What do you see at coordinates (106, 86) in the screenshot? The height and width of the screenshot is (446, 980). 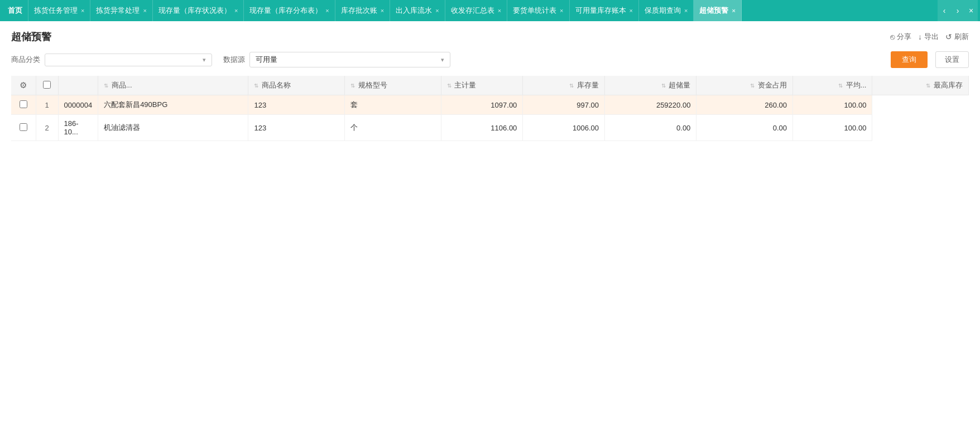 I see `sort-icon-product-code: ⇅` at bounding box center [106, 86].